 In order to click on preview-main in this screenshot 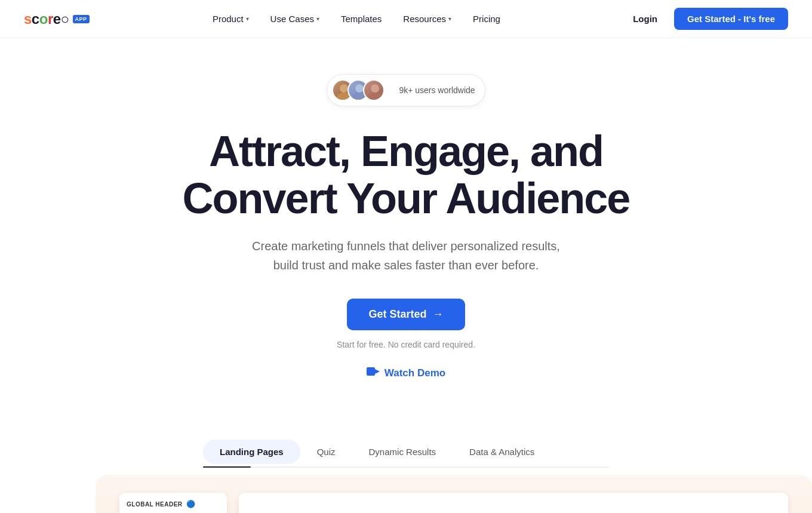, I will do `click(513, 503)`.